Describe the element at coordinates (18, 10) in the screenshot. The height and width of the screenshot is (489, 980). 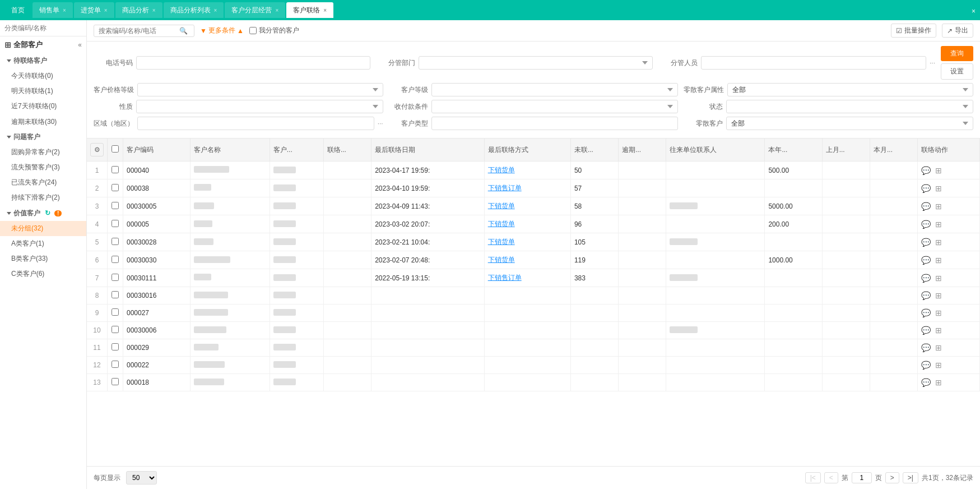
I see `nav-tab-home: 首页` at that location.